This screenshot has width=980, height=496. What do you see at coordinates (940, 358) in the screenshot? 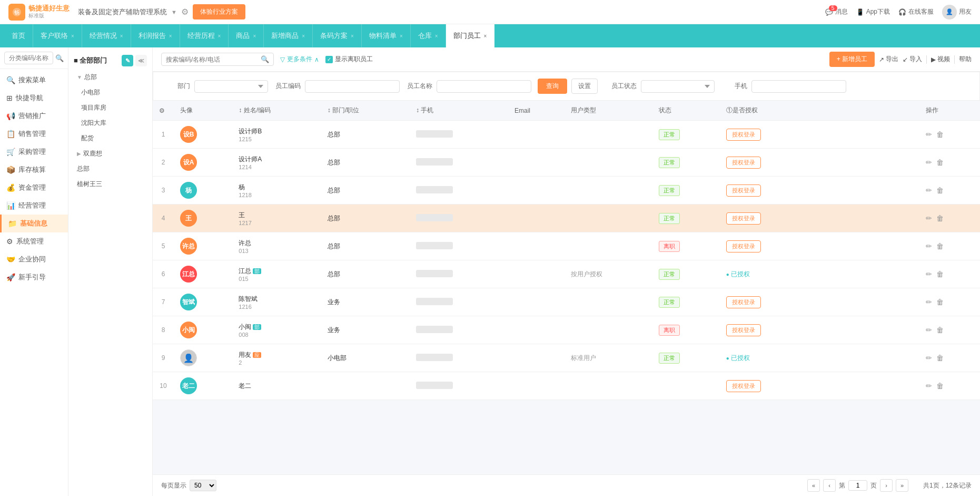
I see `delete-btn-9: 🗑` at bounding box center [940, 358].